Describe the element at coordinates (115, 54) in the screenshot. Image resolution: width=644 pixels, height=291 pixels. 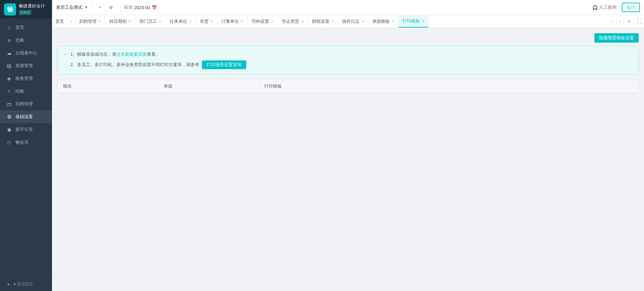
I see `notice-text-1: 1、模板添加成功后，请点击刷新新页面查看。` at that location.